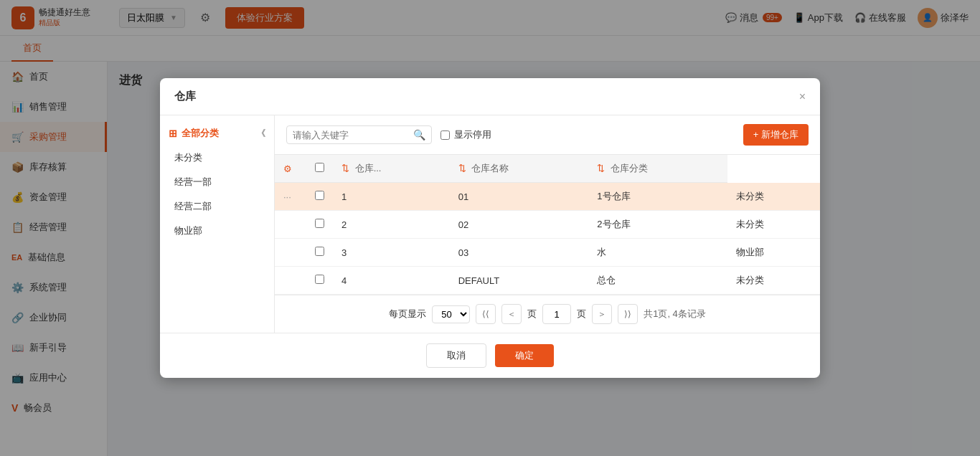  Describe the element at coordinates (776, 135) in the screenshot. I see `add-warehouse-button: + 新增仓库` at that location.